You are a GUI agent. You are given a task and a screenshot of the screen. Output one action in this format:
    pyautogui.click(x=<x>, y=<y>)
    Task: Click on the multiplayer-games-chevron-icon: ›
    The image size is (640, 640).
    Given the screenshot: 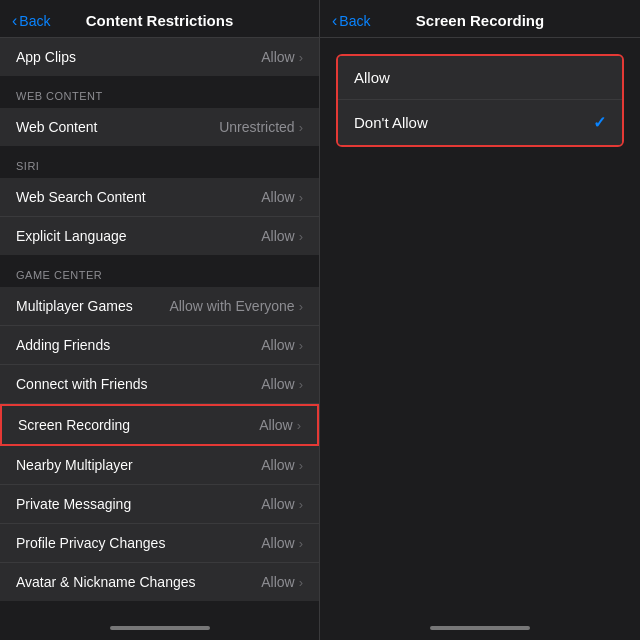 What is the action you would take?
    pyautogui.click(x=301, y=306)
    